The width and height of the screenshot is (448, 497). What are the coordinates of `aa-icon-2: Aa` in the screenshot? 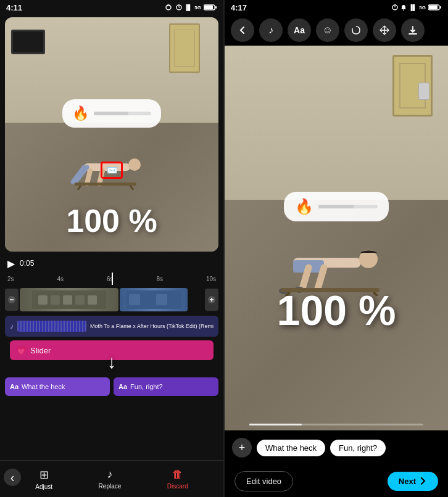 It's located at (123, 387).